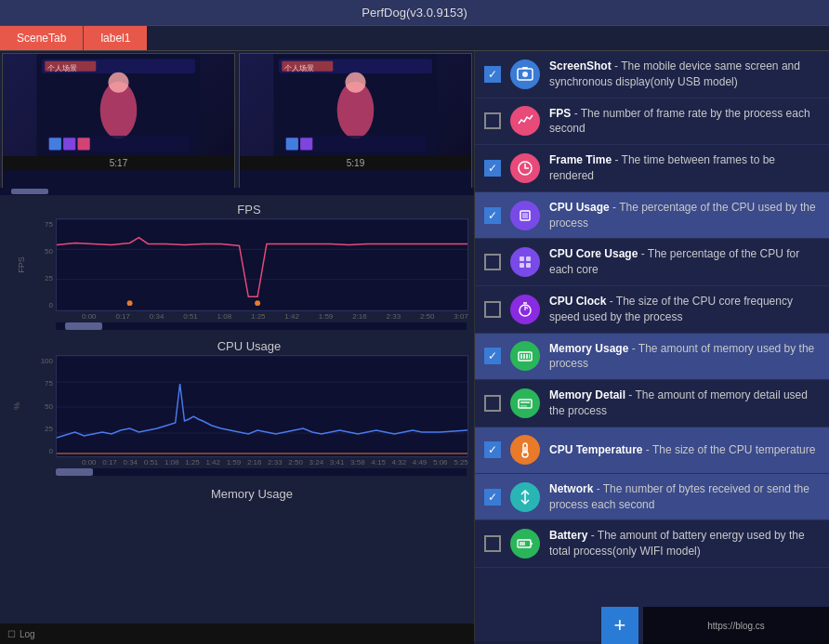  What do you see at coordinates (493, 497) in the screenshot?
I see `checkbox-network` at bounding box center [493, 497].